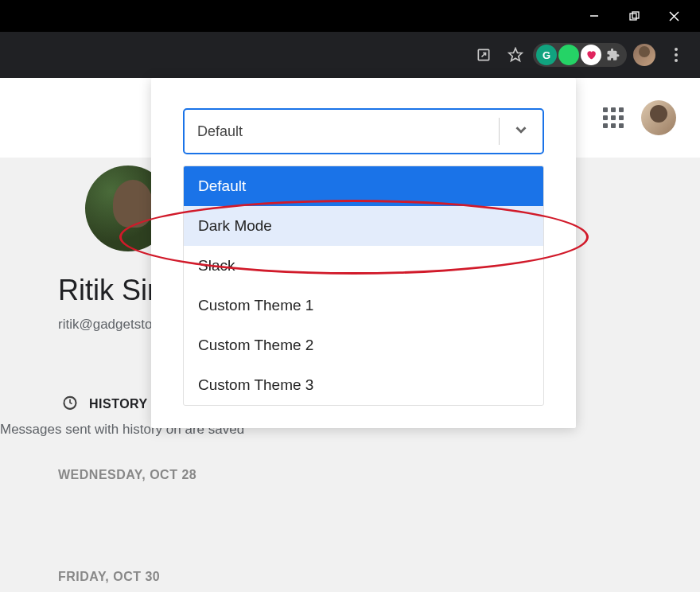  What do you see at coordinates (591, 55) in the screenshot?
I see `heart-ext-icon` at bounding box center [591, 55].